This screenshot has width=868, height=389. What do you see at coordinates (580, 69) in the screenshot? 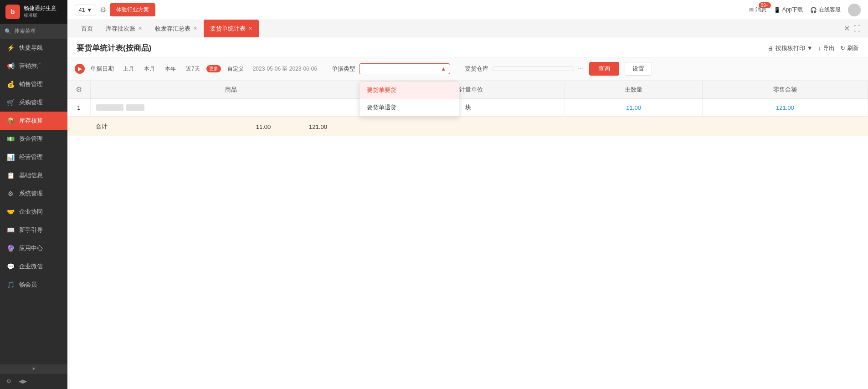
I see `filter-more-icon: ···` at bounding box center [580, 69].